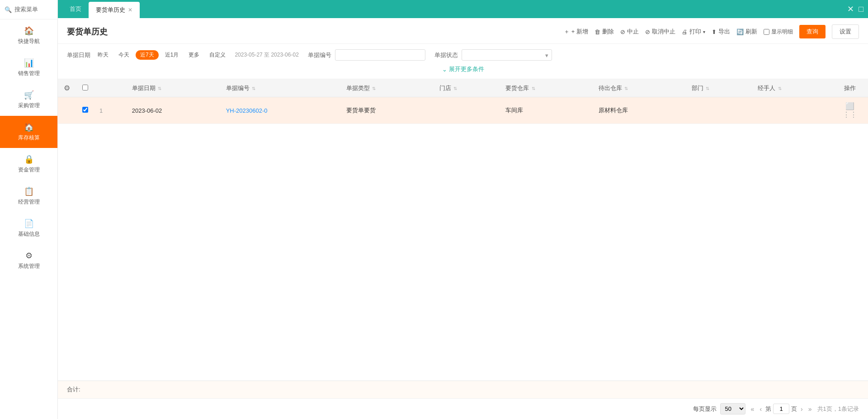  What do you see at coordinates (29, 261) in the screenshot?
I see `sidebar-item-system: ⚙ 系统管理` at bounding box center [29, 261].